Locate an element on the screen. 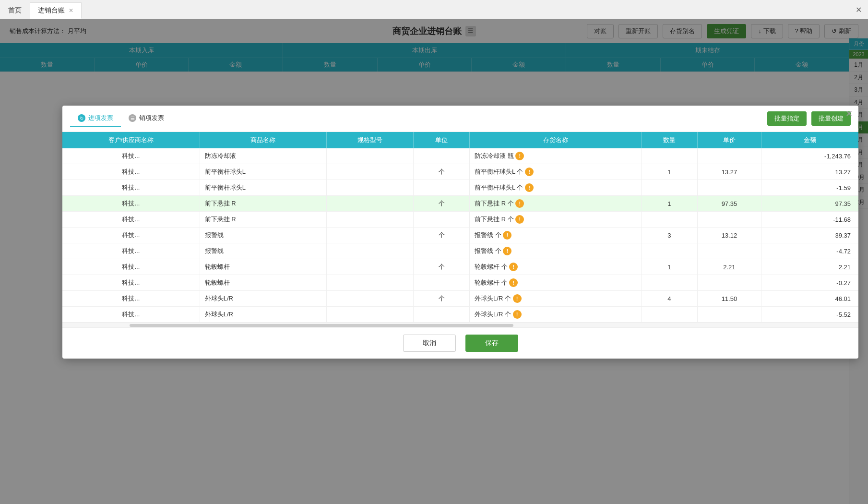 The width and height of the screenshot is (868, 504). cell-quantity: 3 is located at coordinates (670, 235).